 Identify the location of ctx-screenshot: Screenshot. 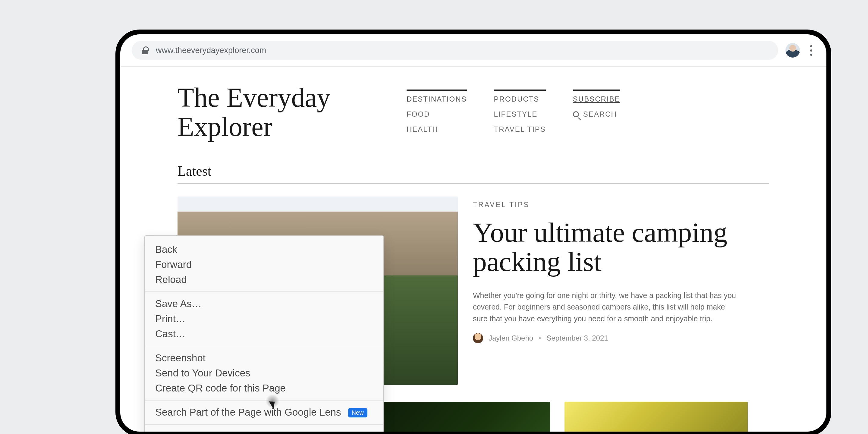
(264, 358).